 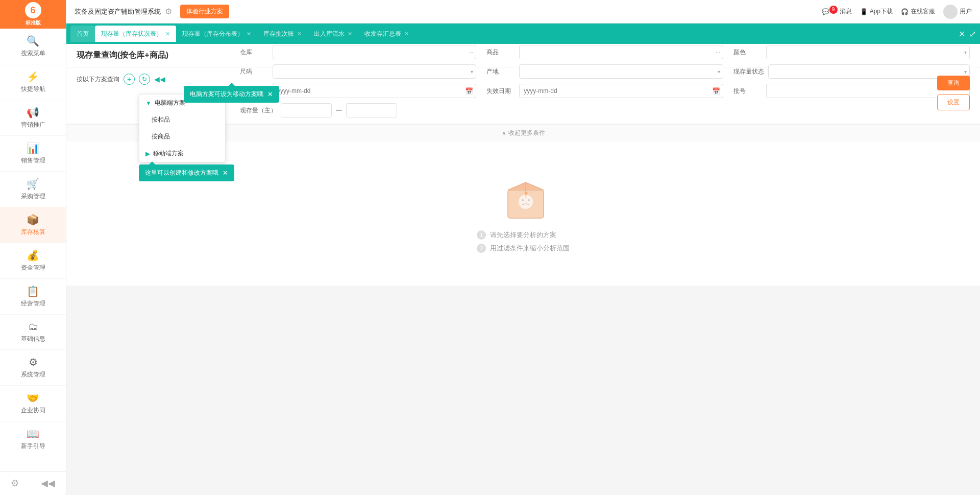 I want to click on sidebar-item-marketing: 📢 营销推广, so click(x=33, y=118).